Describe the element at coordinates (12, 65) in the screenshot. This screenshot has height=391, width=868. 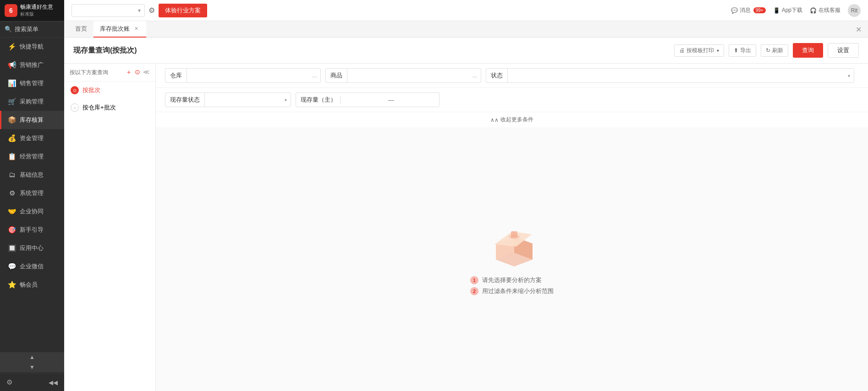
I see `marketing-icon: 📢` at that location.